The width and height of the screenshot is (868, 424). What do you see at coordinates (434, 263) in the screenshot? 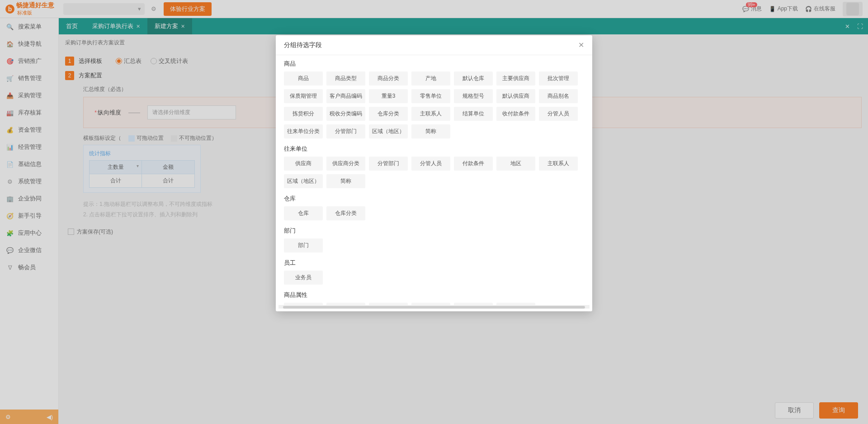
I see `field-group-title: 员工` at bounding box center [434, 263].